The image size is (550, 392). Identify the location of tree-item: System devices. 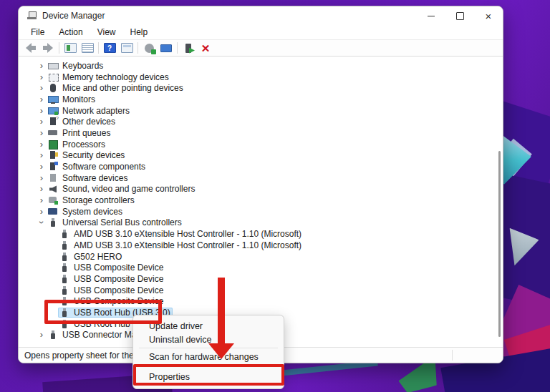
(86, 212).